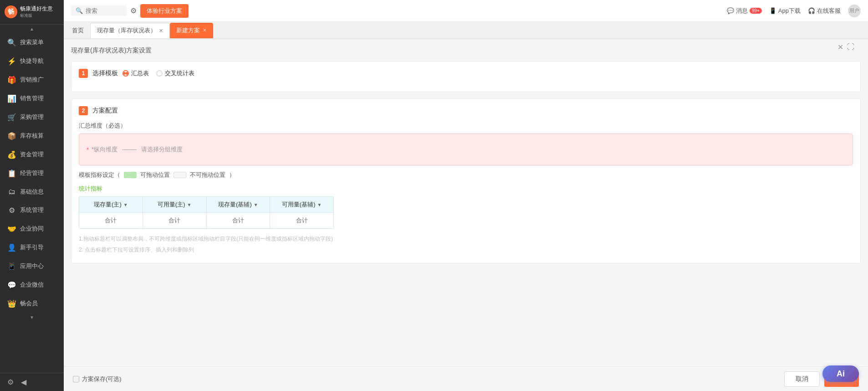  What do you see at coordinates (32, 317) in the screenshot?
I see `sidebar-scroll-down: ▼` at bounding box center [32, 317].